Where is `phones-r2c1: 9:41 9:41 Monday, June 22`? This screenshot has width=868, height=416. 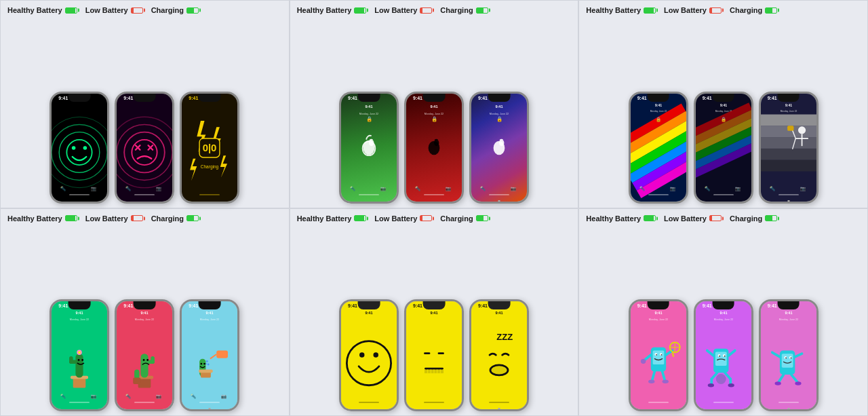
phones-r2c1: 9:41 9:41 Monday, June 22 is located at coordinates (145, 319).